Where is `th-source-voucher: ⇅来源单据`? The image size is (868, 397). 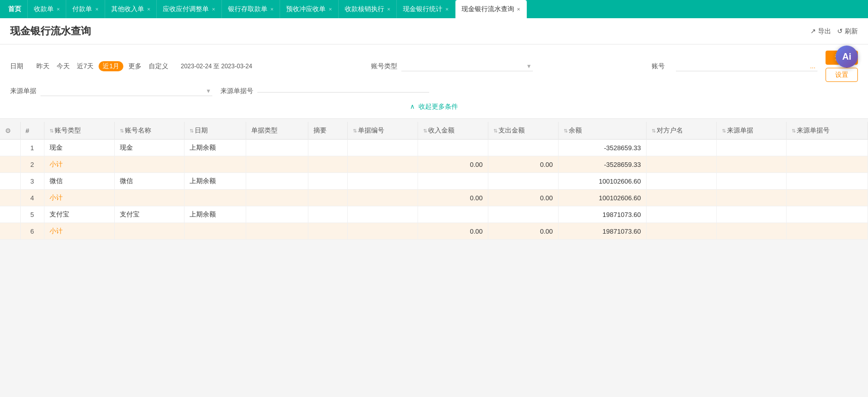
th-source-voucher: ⇅来源单据 is located at coordinates (751, 130).